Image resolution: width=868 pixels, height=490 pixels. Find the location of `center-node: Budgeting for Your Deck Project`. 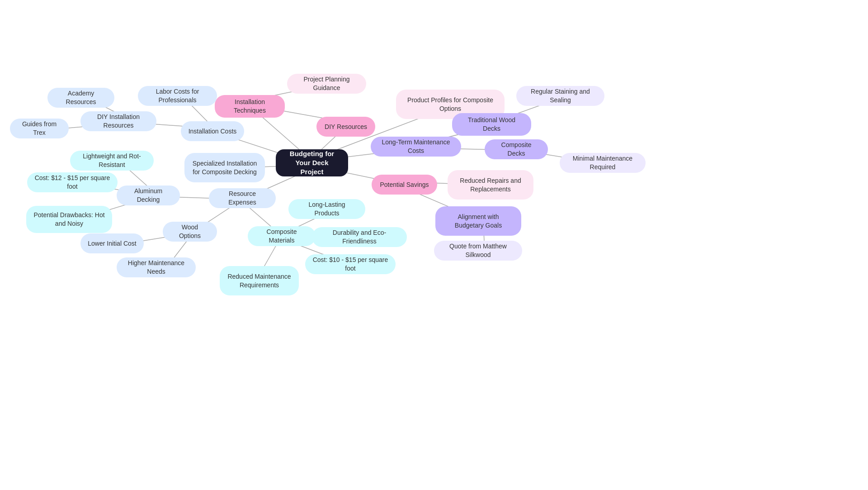

center-node: Budgeting for Your Deck Project is located at coordinates (312, 163).